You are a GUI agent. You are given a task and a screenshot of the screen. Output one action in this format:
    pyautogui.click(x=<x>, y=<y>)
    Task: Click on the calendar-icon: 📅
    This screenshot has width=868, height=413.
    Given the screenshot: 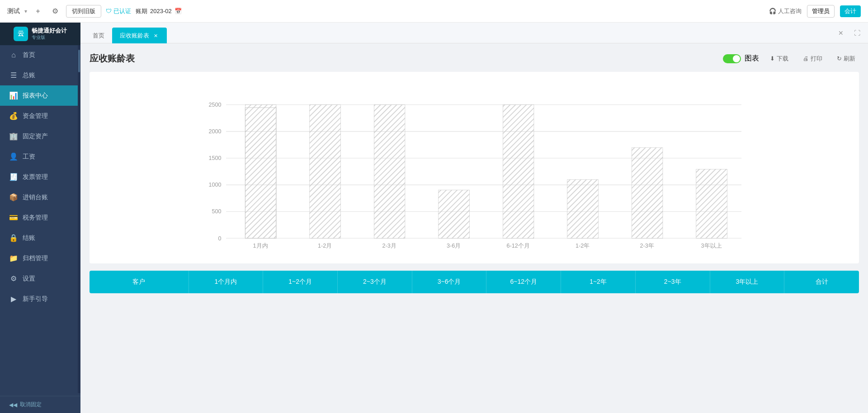 What is the action you would take?
    pyautogui.click(x=178, y=11)
    